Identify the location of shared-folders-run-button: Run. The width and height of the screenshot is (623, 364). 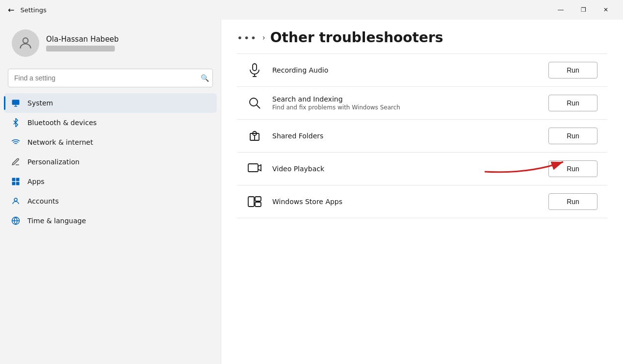
(573, 136).